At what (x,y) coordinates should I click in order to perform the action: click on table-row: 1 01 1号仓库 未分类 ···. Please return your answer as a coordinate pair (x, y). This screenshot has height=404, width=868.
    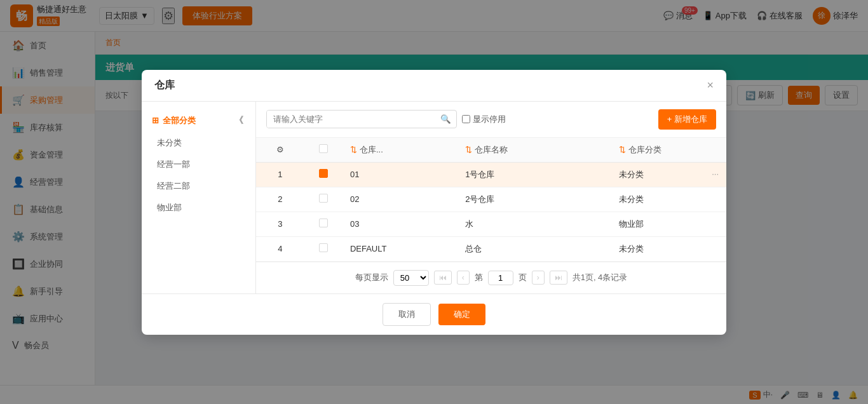
    Looking at the image, I should click on (491, 174).